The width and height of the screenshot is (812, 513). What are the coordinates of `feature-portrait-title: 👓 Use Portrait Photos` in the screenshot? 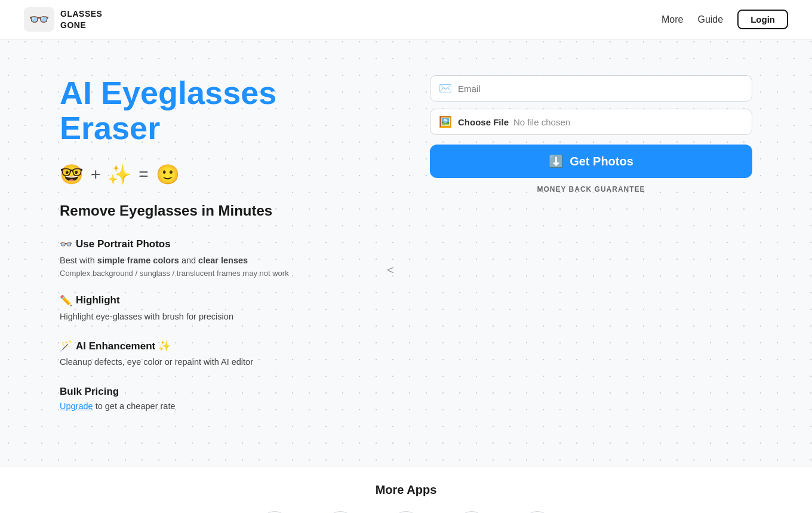 It's located at (205, 245).